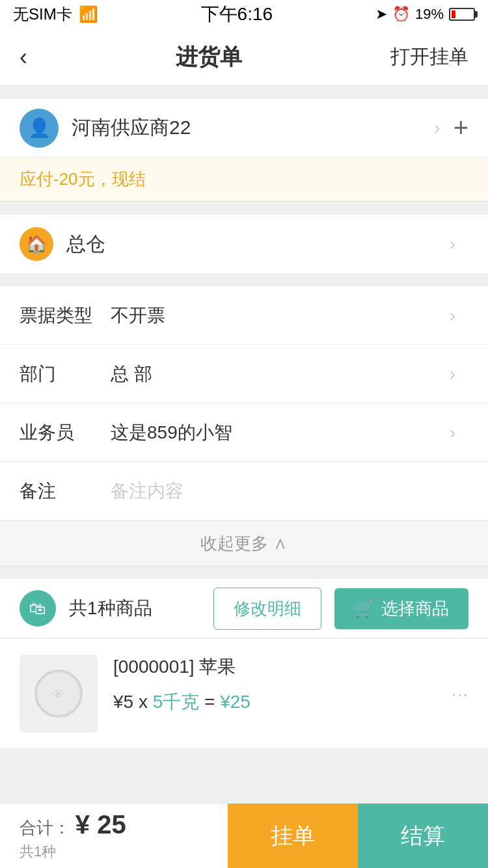 Image resolution: width=488 pixels, height=868 pixels. Describe the element at coordinates (453, 433) in the screenshot. I see `chevron-right-icon-staff: ›` at that location.